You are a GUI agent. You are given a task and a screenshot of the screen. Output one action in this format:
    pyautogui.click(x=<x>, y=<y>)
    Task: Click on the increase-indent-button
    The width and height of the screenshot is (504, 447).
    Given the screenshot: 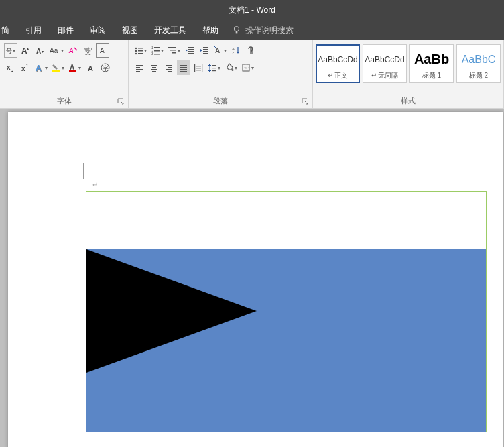 What is the action you would take?
    pyautogui.click(x=204, y=50)
    